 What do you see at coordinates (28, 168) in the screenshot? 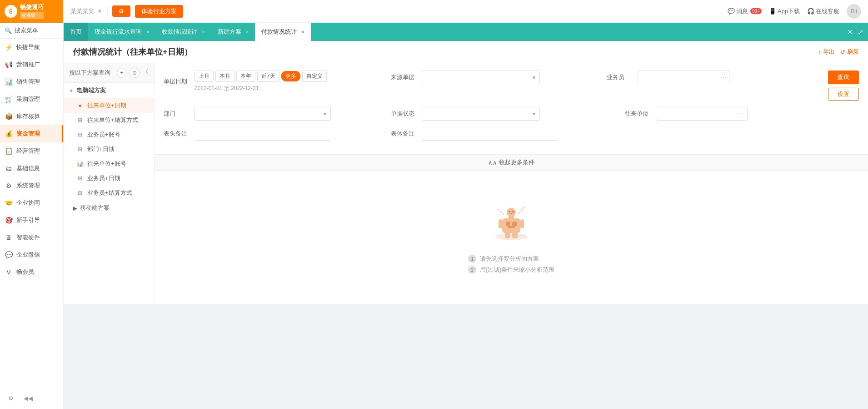
I see `sidebar-item-label: 基础信息` at bounding box center [28, 168].